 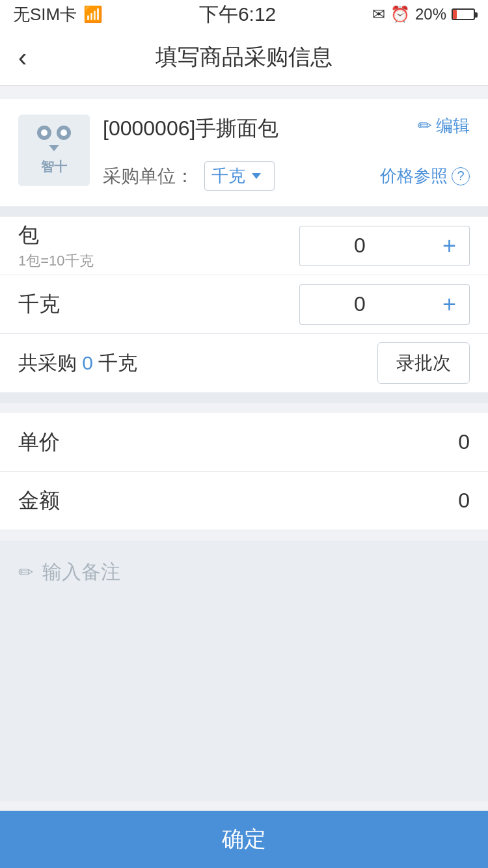 I want to click on dropdown-arrow-icon, so click(x=256, y=176).